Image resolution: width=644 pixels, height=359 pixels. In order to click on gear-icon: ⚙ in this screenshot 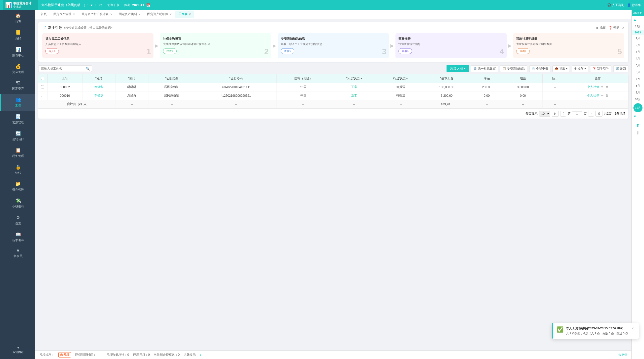, I will do `click(18, 218)`.